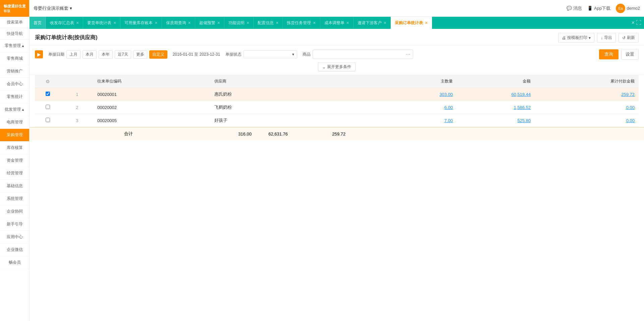 The width and height of the screenshot is (644, 321). I want to click on row-code-2: 00020005, so click(152, 121).